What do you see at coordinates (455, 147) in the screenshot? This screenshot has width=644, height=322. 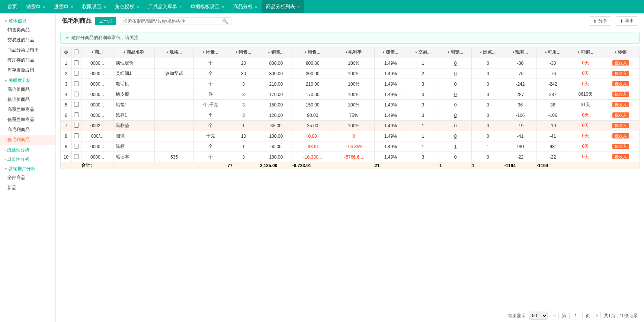 I see `cell-view1: 1` at bounding box center [455, 147].